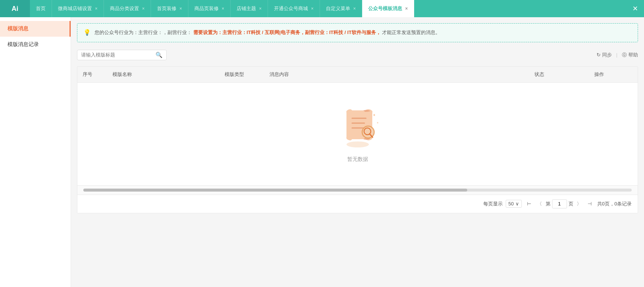 The height and width of the screenshot is (287, 644). I want to click on alert-prefix: 您的公众号行业为：主营行业：，副营行业：, so click(143, 32).